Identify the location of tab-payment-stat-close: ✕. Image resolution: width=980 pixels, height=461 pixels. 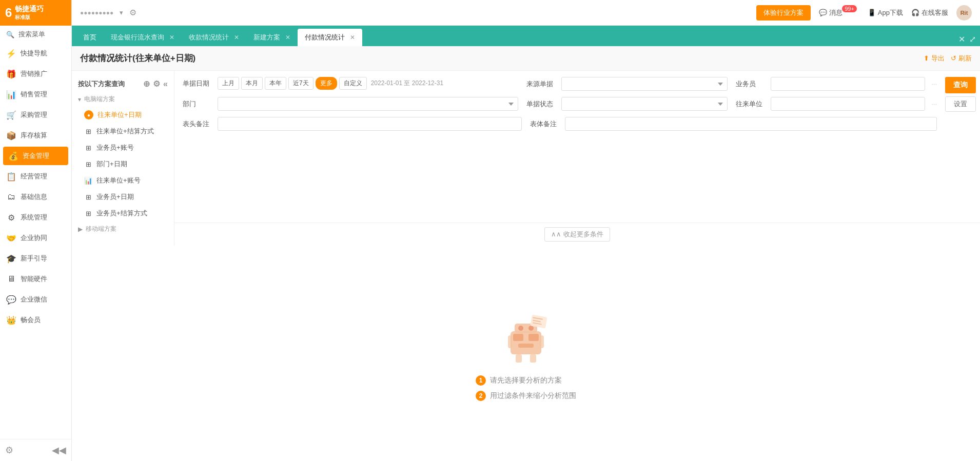
(352, 37).